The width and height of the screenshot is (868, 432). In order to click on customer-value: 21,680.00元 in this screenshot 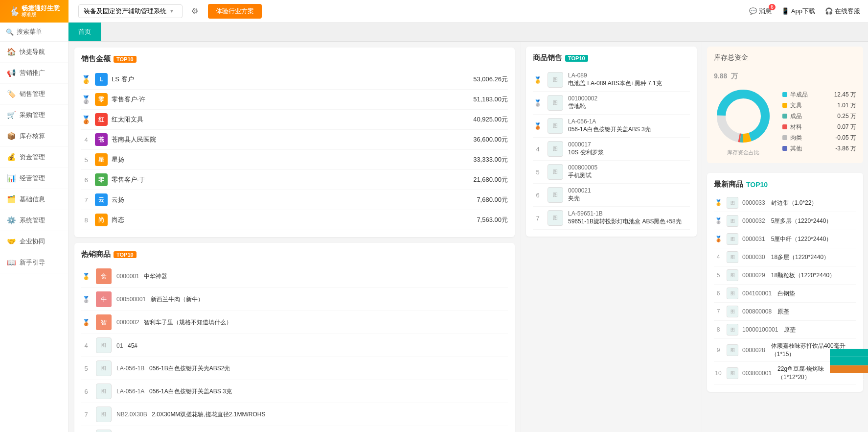, I will do `click(490, 180)`.